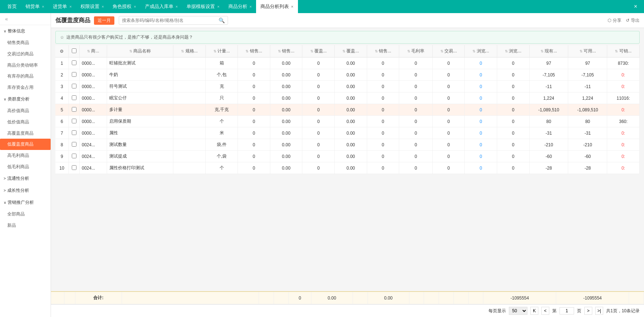  What do you see at coordinates (92, 7) in the screenshot?
I see `nav-permission-settings: 权限设置 ×` at bounding box center [92, 7].